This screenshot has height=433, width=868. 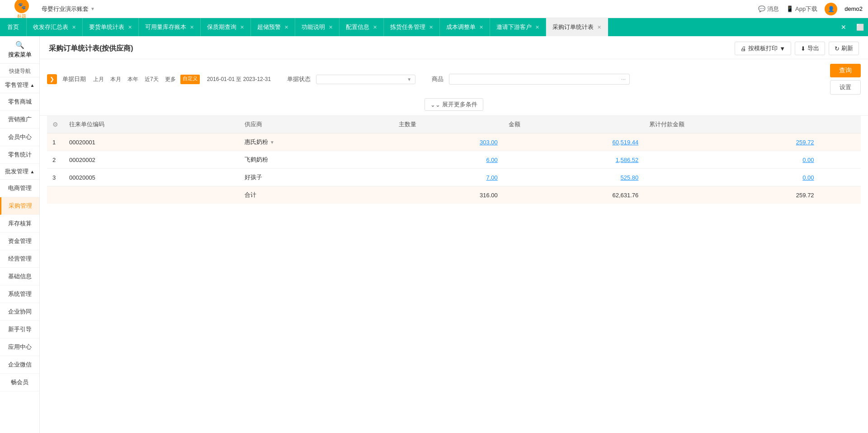 What do you see at coordinates (20, 50) in the screenshot?
I see `sidebar-search-section: 🔍 搜索菜单` at bounding box center [20, 50].